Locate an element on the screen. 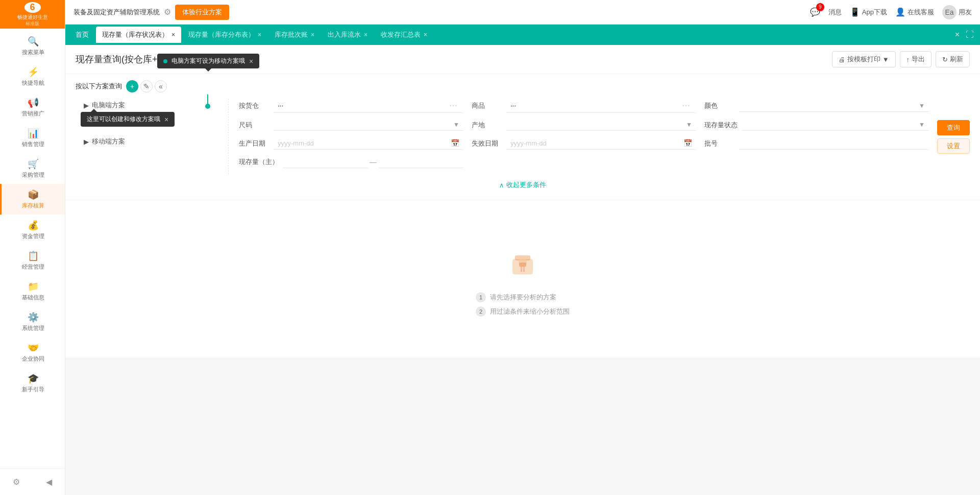  filter-btn-group: + ✎ « is located at coordinates (146, 86).